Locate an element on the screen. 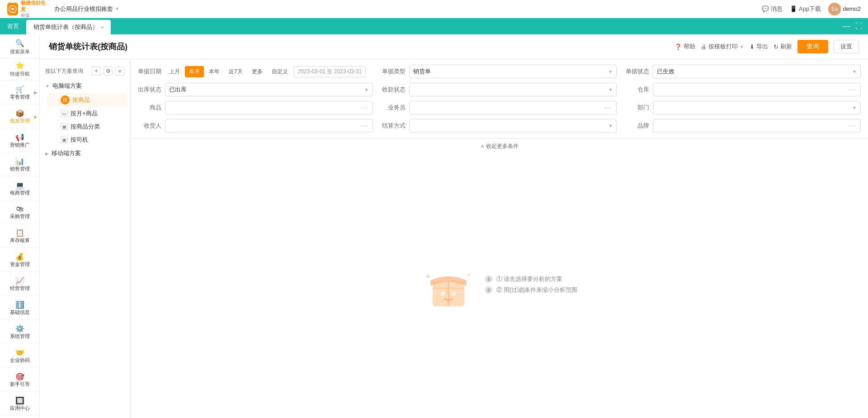  date-range-display: 2023-03-01 至 2023-03-31 is located at coordinates (330, 71).